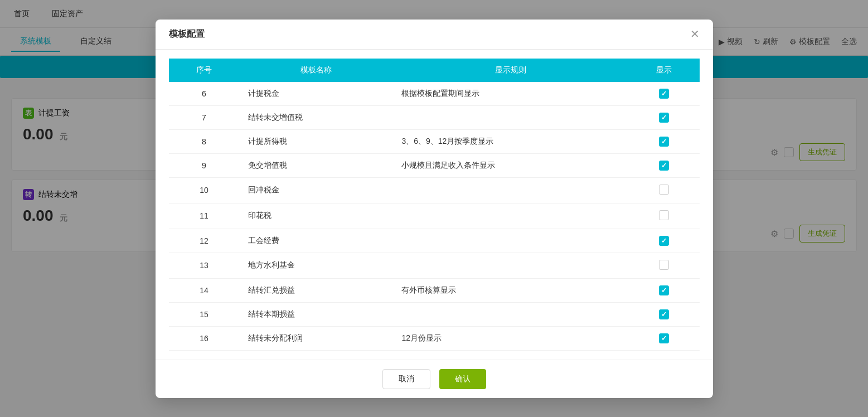 This screenshot has width=868, height=417. What do you see at coordinates (204, 142) in the screenshot?
I see `cell-index: 8` at bounding box center [204, 142].